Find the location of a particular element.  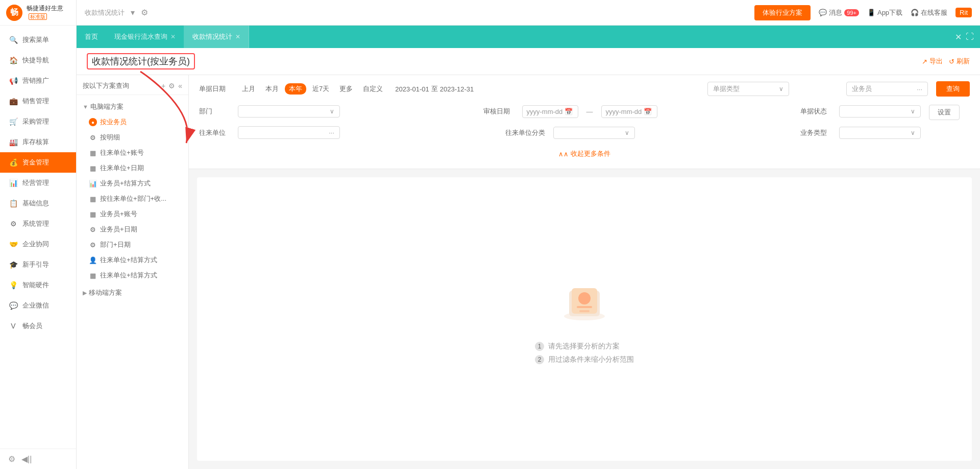

scheme-group-desktop-header: ▼ 电脑端方案 is located at coordinates (133, 107).